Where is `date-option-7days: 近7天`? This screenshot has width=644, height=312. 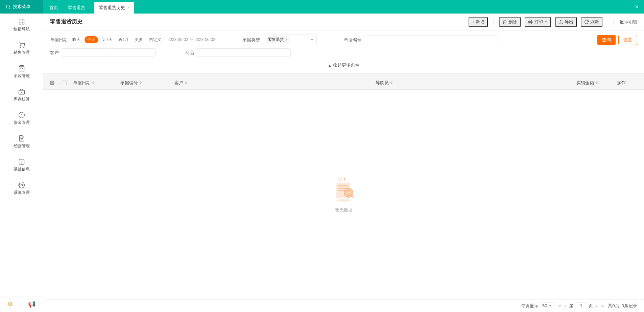
date-option-7days: 近7天 is located at coordinates (108, 40).